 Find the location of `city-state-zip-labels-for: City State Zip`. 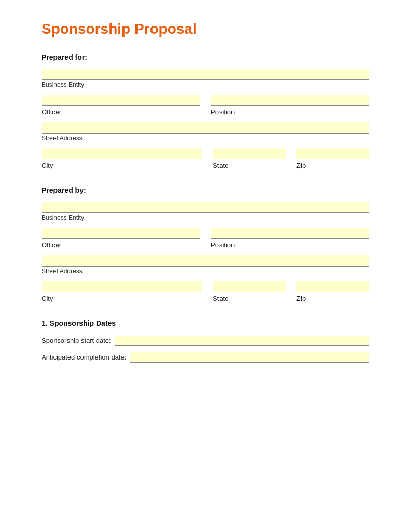

city-state-zip-labels-for: City State Zip is located at coordinates (206, 165).